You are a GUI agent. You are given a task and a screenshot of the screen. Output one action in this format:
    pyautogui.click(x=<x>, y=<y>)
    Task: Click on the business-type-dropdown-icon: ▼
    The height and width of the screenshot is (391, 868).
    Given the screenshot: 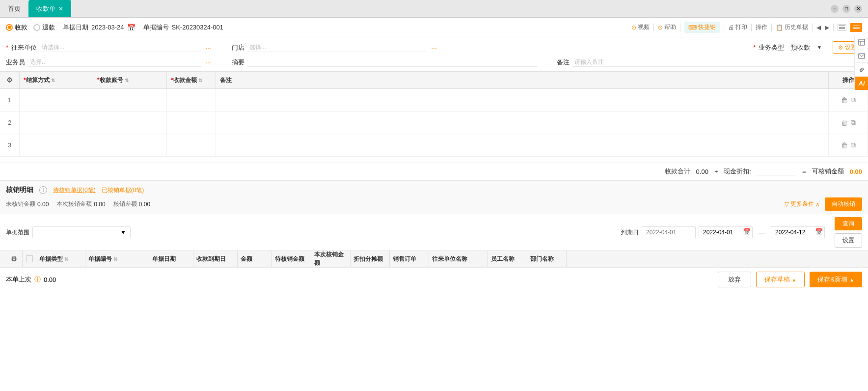 What is the action you would take?
    pyautogui.click(x=819, y=47)
    